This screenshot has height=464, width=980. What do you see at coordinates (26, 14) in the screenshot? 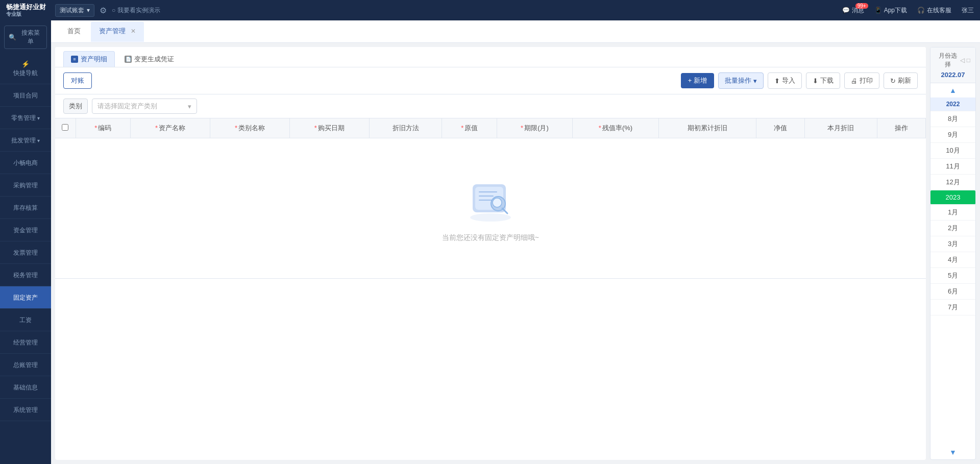
I see `app-edition: 专业版` at bounding box center [26, 14].